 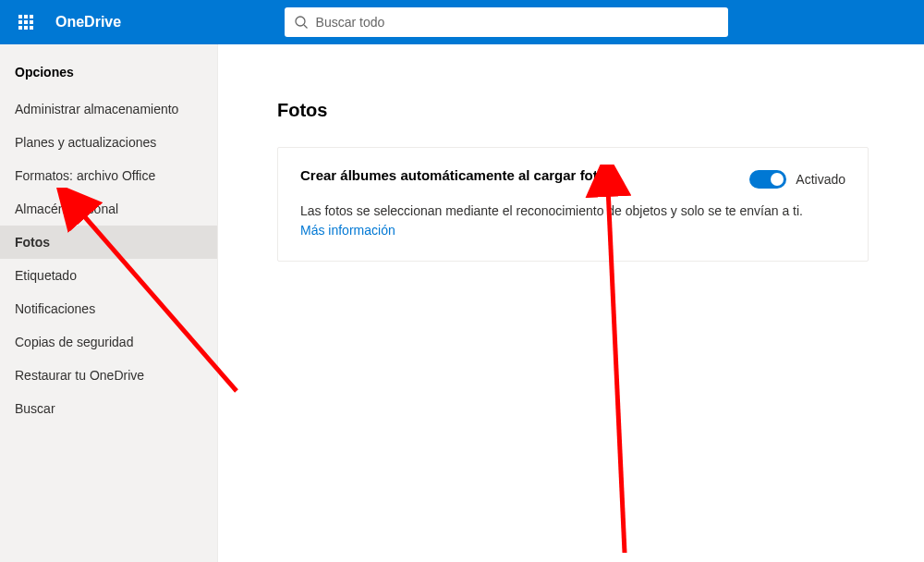 I want to click on card-title: Crear álbumes automáticamente al cargar …, so click(x=456, y=176).